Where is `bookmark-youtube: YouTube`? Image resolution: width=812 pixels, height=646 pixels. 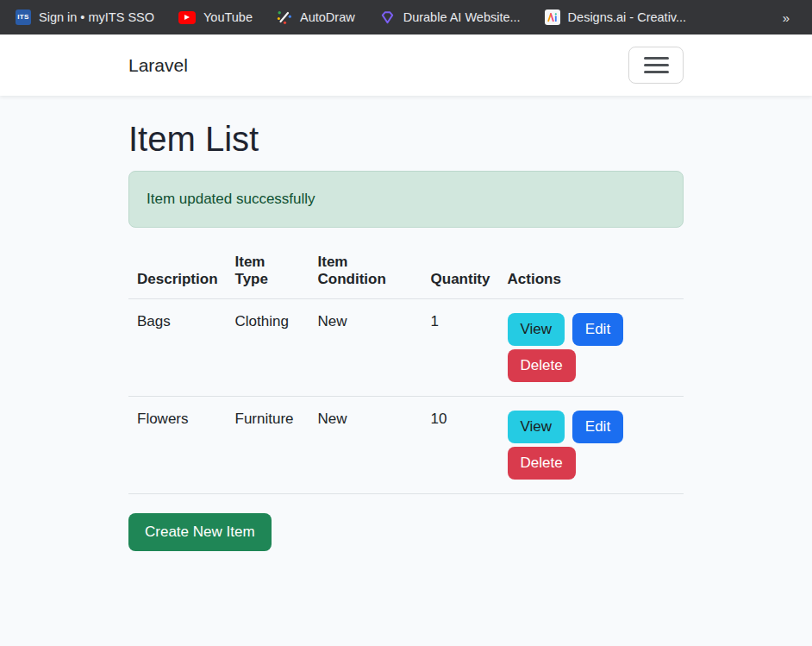
bookmark-youtube: YouTube is located at coordinates (215, 17).